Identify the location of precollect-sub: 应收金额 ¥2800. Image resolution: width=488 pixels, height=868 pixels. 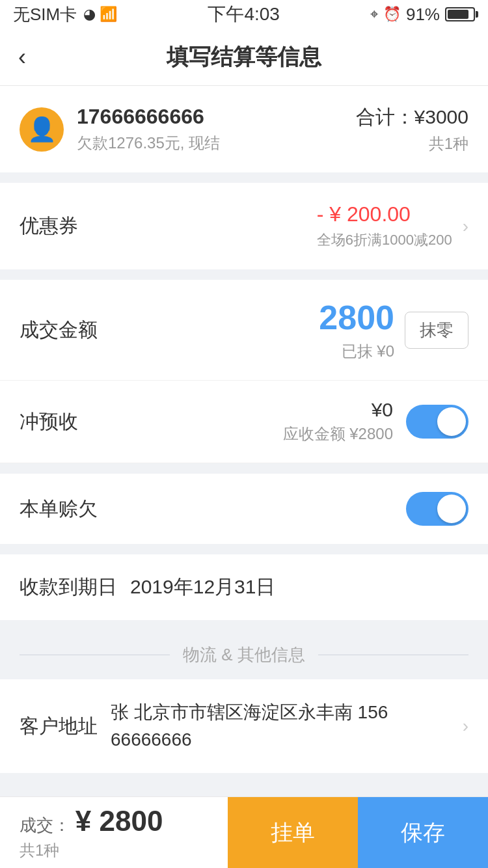
(338, 434).